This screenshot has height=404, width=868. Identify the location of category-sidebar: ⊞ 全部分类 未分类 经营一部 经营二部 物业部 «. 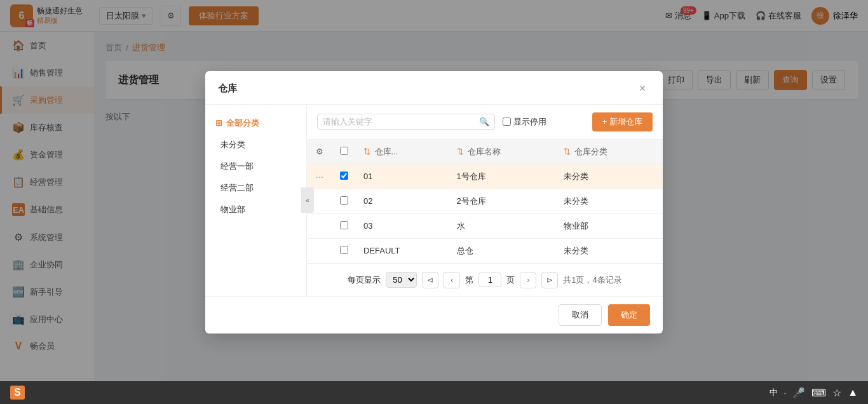
(256, 201).